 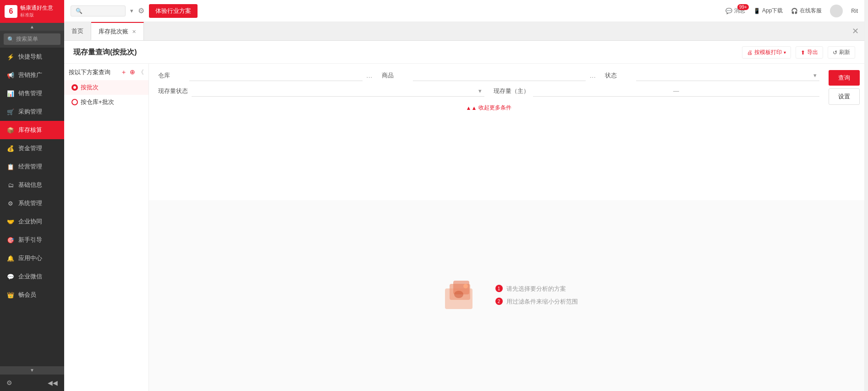 I want to click on inventory-status-select: ▾, so click(x=338, y=91).